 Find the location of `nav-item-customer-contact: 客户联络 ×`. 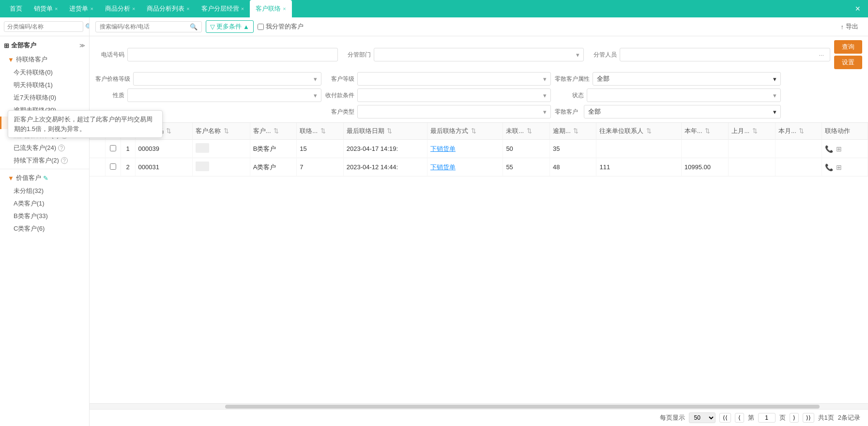

nav-item-customer-contact: 客户联络 × is located at coordinates (271, 9).